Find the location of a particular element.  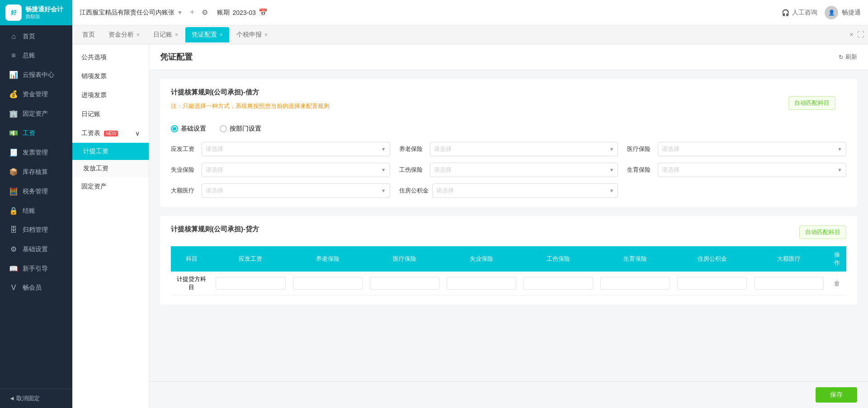

td-shengyu-input is located at coordinates (635, 284).